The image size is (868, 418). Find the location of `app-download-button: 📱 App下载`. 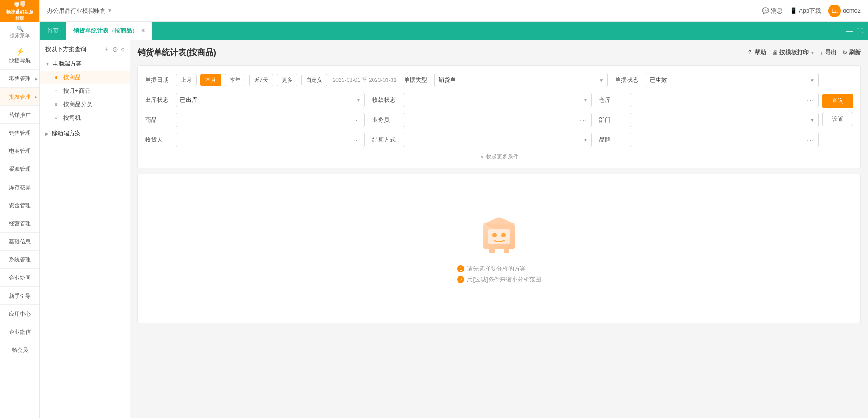

app-download-button: 📱 App下载 is located at coordinates (806, 11).